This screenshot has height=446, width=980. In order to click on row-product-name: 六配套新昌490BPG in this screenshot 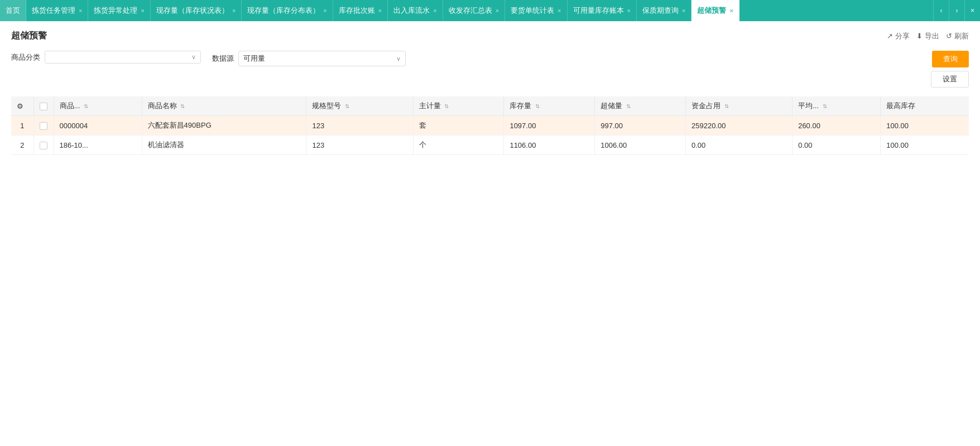, I will do `click(224, 126)`.